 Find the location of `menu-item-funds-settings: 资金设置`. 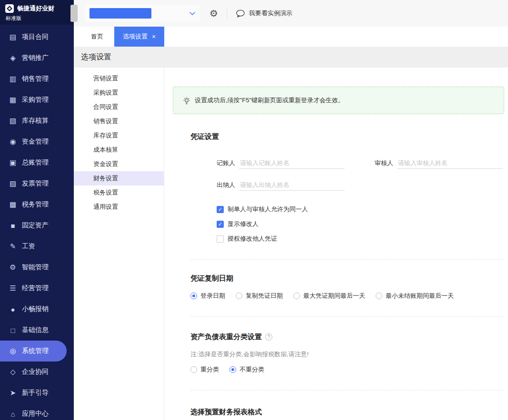

menu-item-funds-settings: 资金设置 is located at coordinates (119, 164).